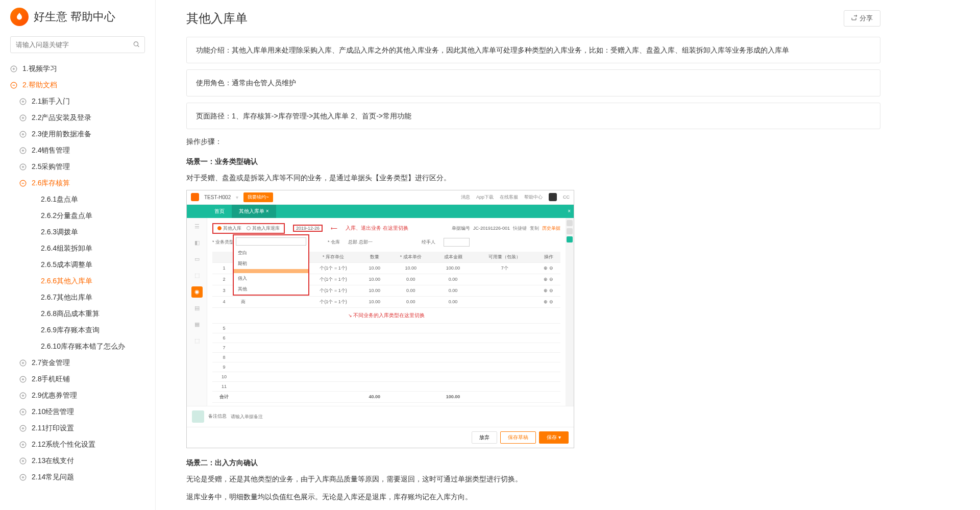 This screenshot has height=510, width=980. Describe the element at coordinates (78, 298) in the screenshot. I see `nav-2-6-7: 2.6.7其他出库单` at that location.